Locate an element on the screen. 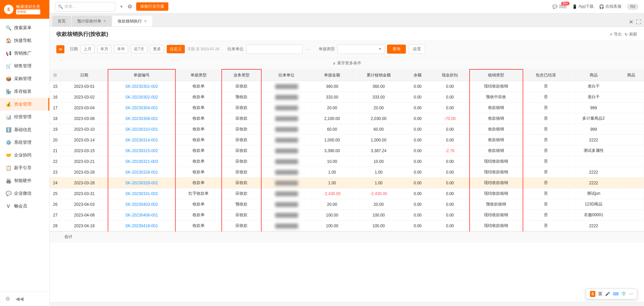 The height and width of the screenshot is (306, 644). date-this-month-btn: 本月 is located at coordinates (104, 49).